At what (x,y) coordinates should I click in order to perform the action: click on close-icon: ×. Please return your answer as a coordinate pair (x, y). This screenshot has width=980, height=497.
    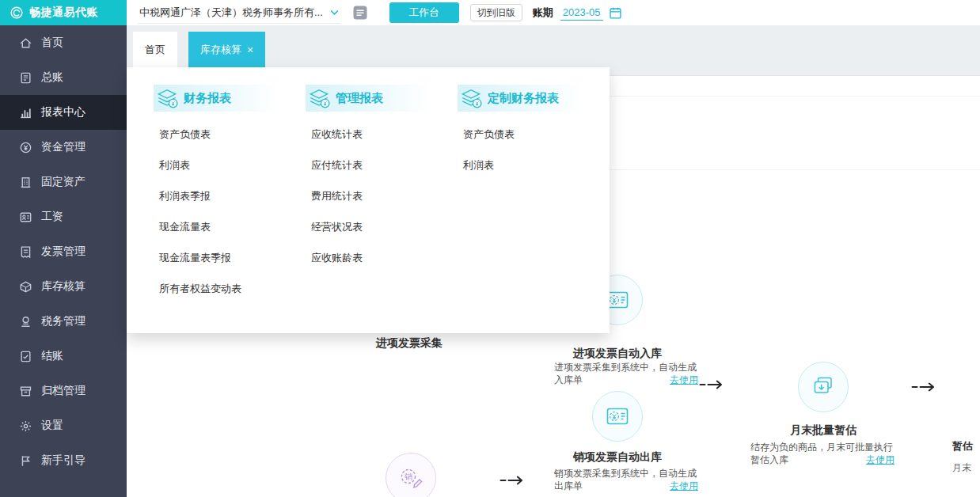
    Looking at the image, I should click on (250, 50).